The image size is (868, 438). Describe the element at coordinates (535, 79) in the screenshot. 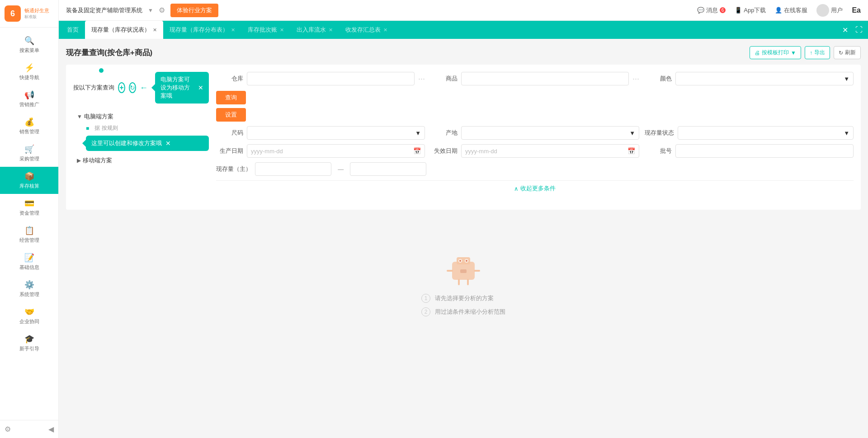

I see `product-field: 商品 ···` at that location.